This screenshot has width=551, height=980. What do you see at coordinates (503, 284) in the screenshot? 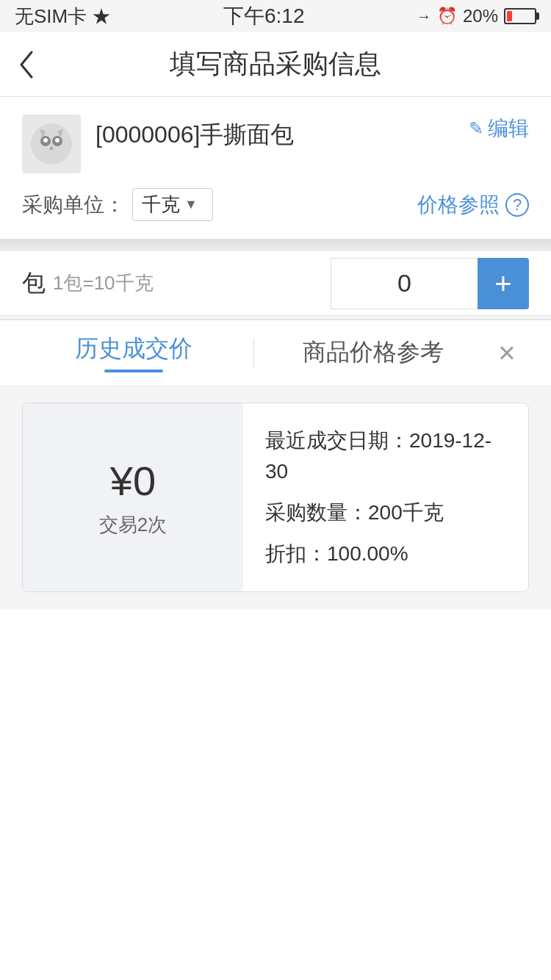
I see `quantity-increment-button: +` at bounding box center [503, 284].